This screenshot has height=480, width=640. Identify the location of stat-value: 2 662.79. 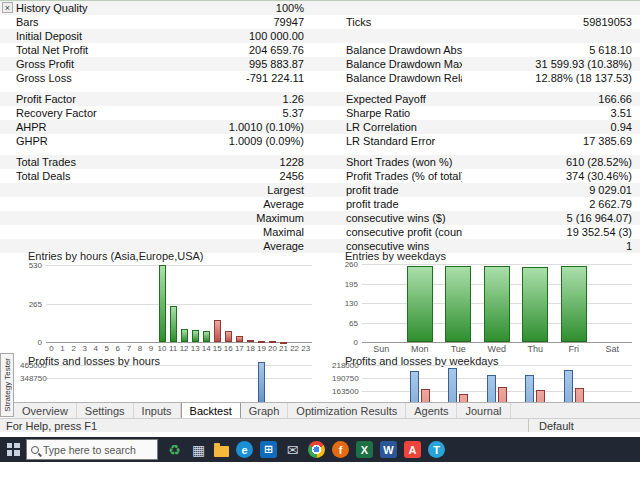
(547, 204).